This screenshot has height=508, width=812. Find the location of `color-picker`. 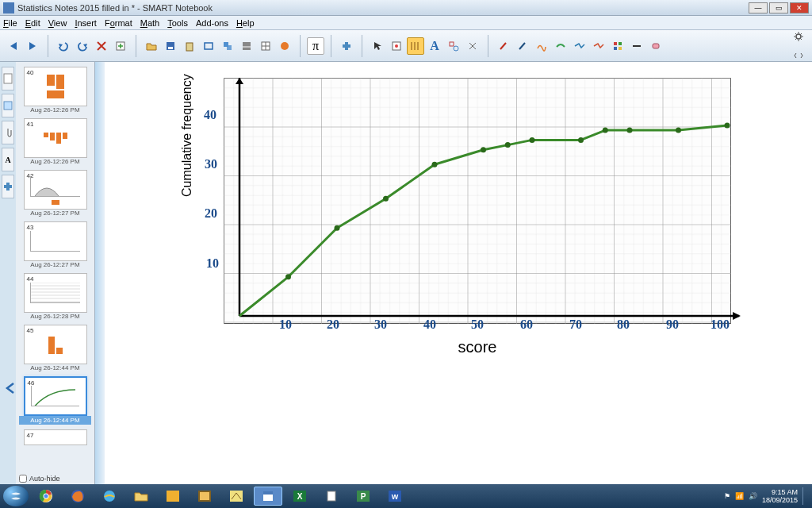

color-picker is located at coordinates (618, 46).